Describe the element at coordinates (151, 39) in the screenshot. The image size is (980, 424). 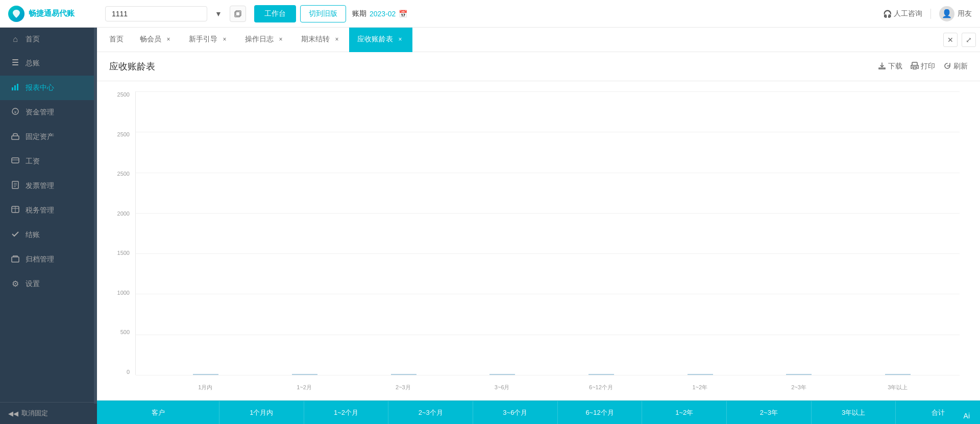
I see `tab-label: 畅会员` at that location.